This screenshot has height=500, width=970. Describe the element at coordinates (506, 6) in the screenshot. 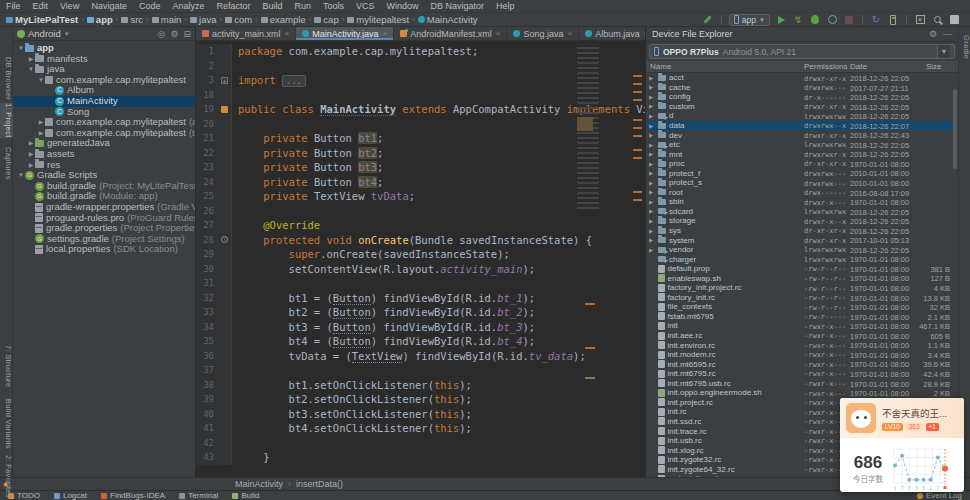

I see `menu-help: Help` at that location.